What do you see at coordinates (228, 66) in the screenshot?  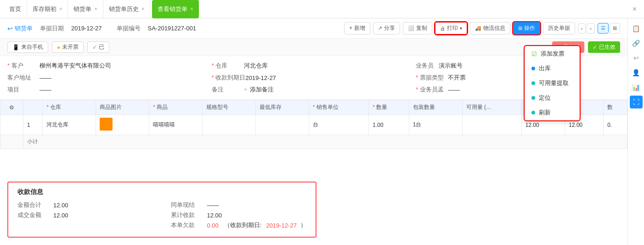 I see `warehouse-label: 仓库` at bounding box center [228, 66].